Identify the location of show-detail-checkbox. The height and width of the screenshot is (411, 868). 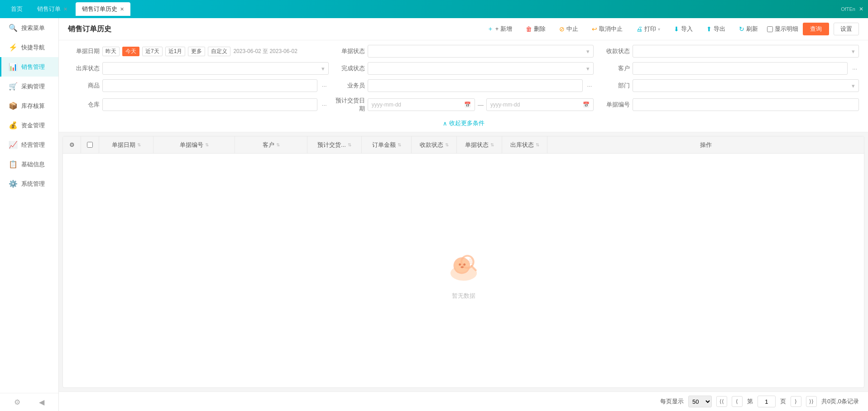
(770, 29).